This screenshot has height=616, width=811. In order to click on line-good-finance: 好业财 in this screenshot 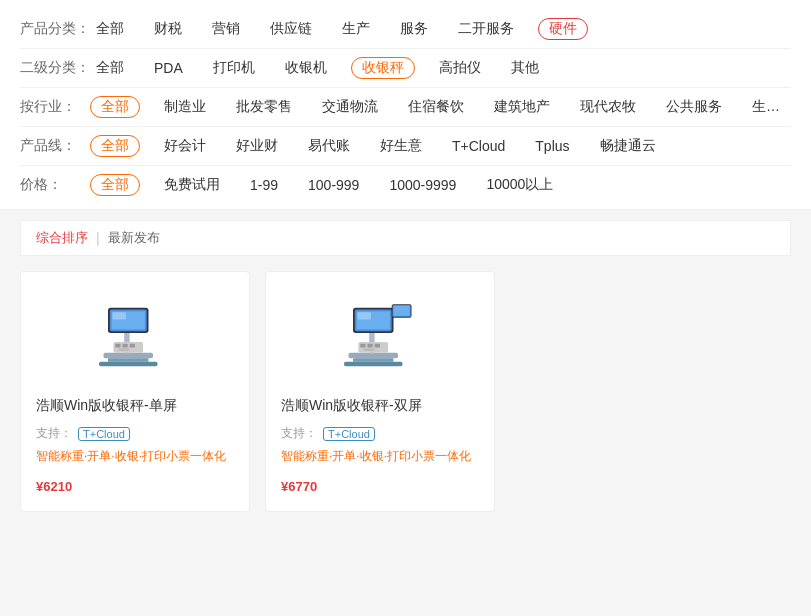, I will do `click(257, 146)`.